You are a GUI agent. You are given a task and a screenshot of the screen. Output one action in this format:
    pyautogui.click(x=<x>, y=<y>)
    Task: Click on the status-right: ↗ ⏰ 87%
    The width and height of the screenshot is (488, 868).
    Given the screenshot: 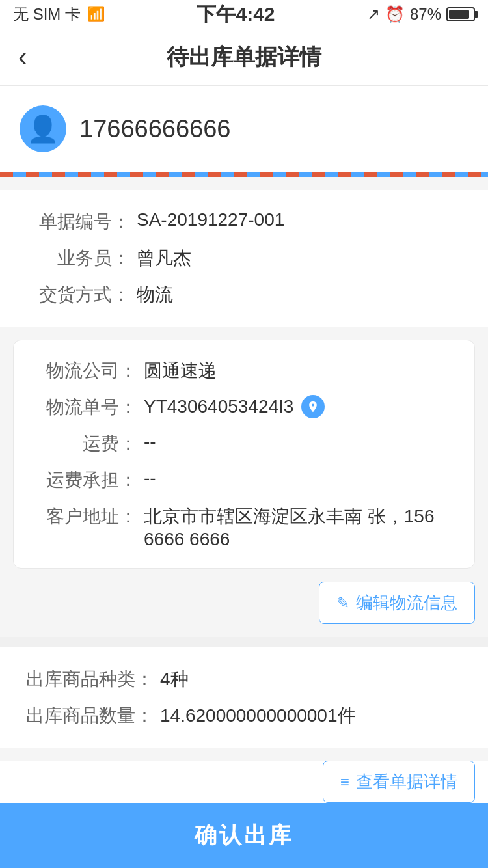 What is the action you would take?
    pyautogui.click(x=421, y=14)
    